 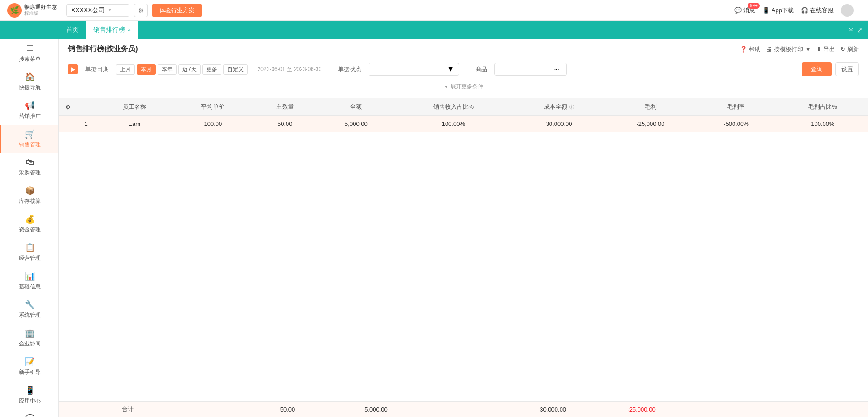 What do you see at coordinates (464, 124) in the screenshot?
I see `table-row: 1 Eam 100.00 50.00 5,000.00 100.00% 30,0…` at bounding box center [464, 124].